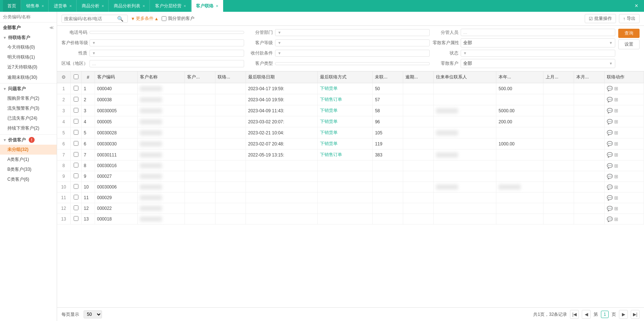  I want to click on tab-home: 首页, so click(12, 6).